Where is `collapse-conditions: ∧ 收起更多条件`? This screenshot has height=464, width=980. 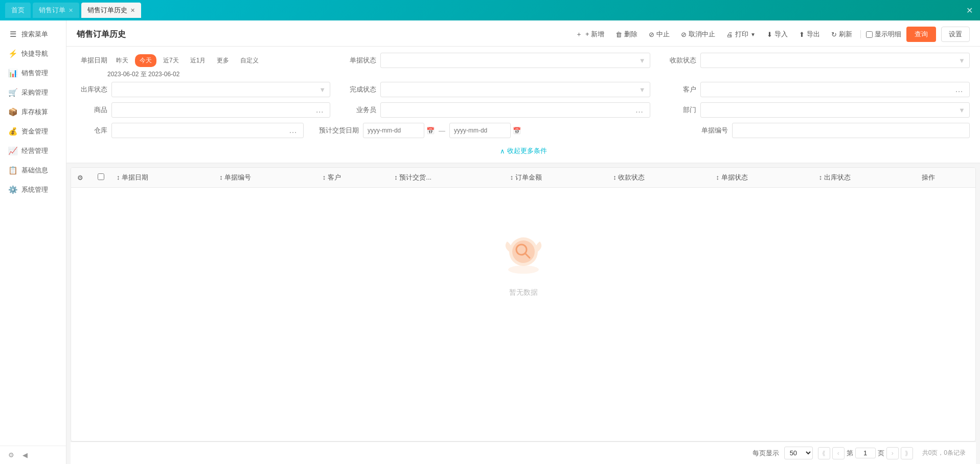 collapse-conditions: ∧ 收起更多条件 is located at coordinates (523, 150).